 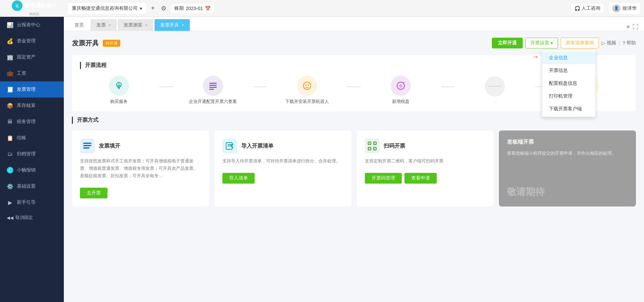 What do you see at coordinates (208, 8) in the screenshot?
I see `calendar-icon: 📅` at bounding box center [208, 8].